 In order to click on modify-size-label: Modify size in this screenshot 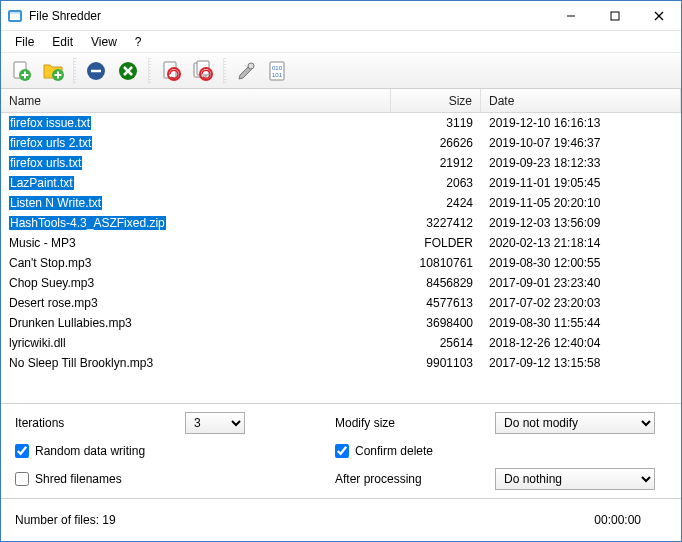, I will do `click(415, 423)`.